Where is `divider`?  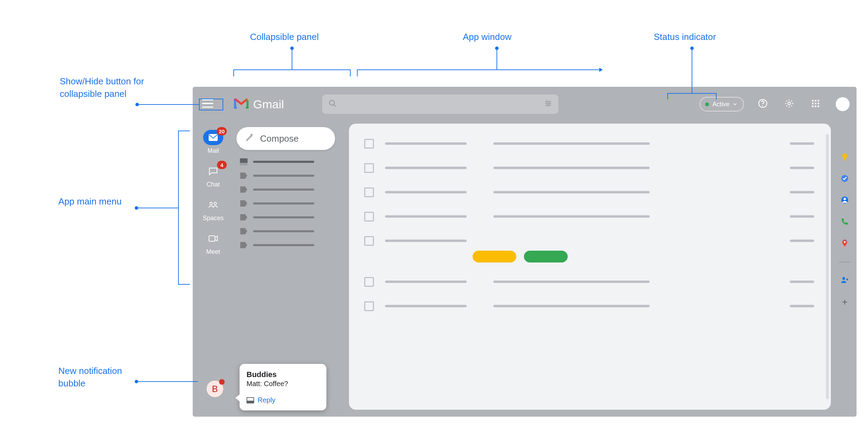
divider is located at coordinates (845, 262).